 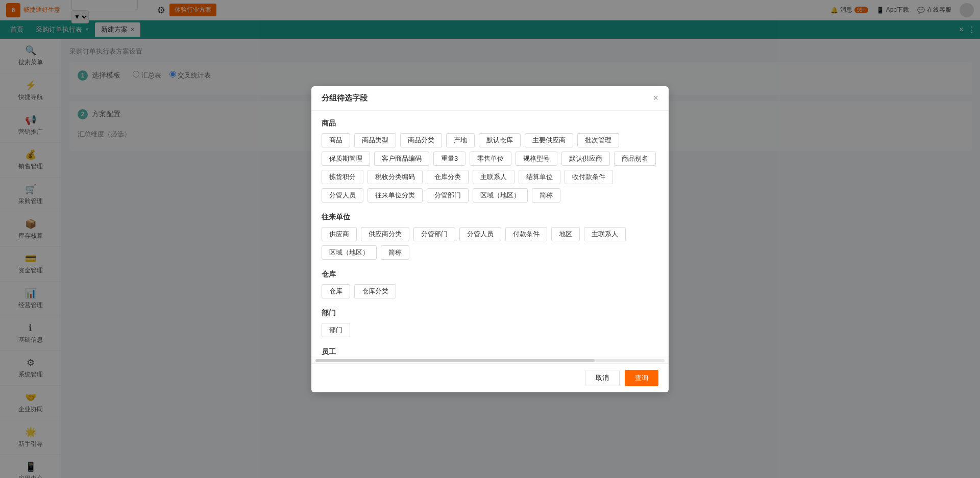 I want to click on field-tag-warehouse-category: 仓库分类, so click(x=448, y=177).